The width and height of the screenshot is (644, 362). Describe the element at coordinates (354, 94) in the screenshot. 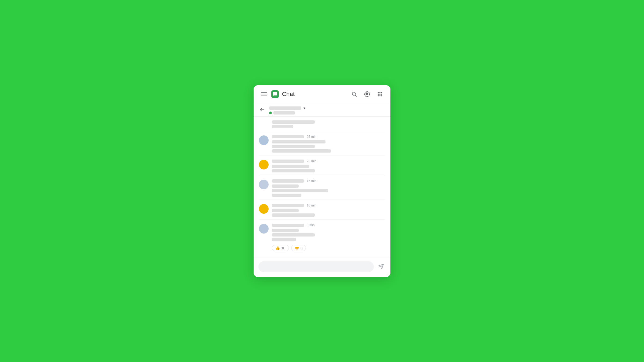

I see `search-button` at that location.